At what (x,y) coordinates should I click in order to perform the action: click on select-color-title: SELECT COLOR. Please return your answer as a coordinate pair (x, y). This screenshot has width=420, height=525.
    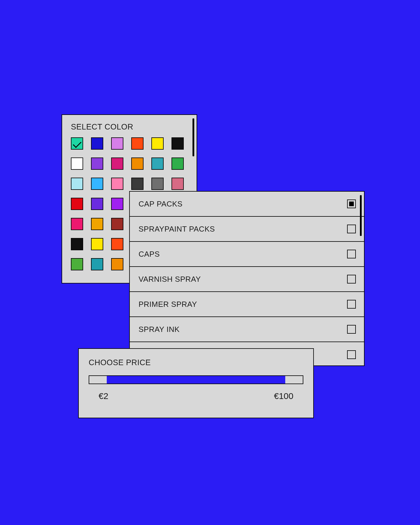
    Looking at the image, I should click on (130, 127).